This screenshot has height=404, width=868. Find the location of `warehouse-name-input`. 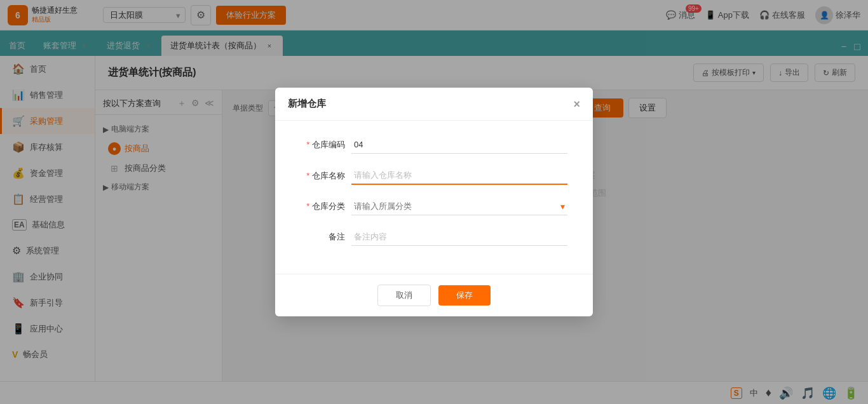

warehouse-name-input is located at coordinates (459, 175).